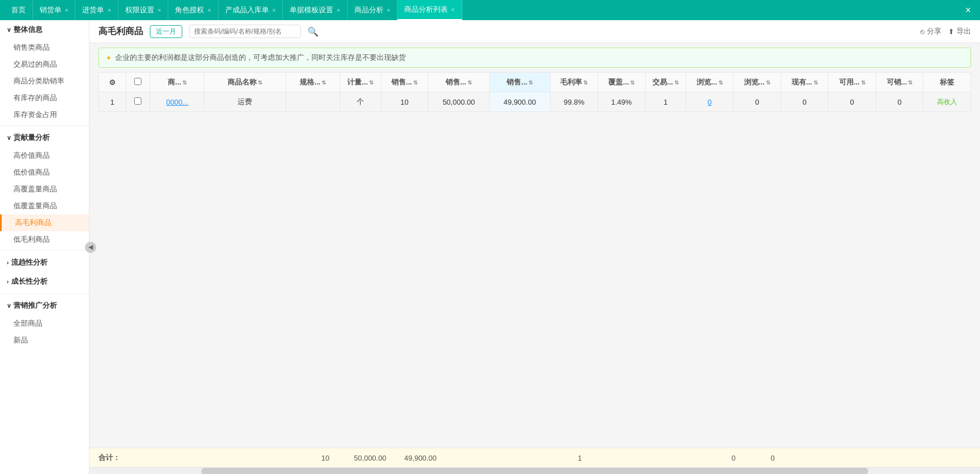 The height and width of the screenshot is (474, 980). I want to click on th-coverage: 覆盖... ⇅, so click(622, 83).